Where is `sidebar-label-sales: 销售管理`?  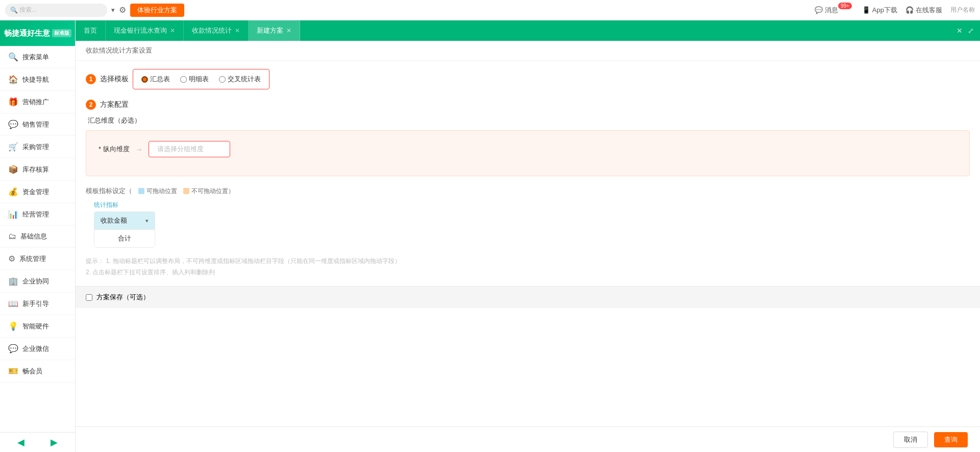 sidebar-label-sales: 销售管理 is located at coordinates (36, 125).